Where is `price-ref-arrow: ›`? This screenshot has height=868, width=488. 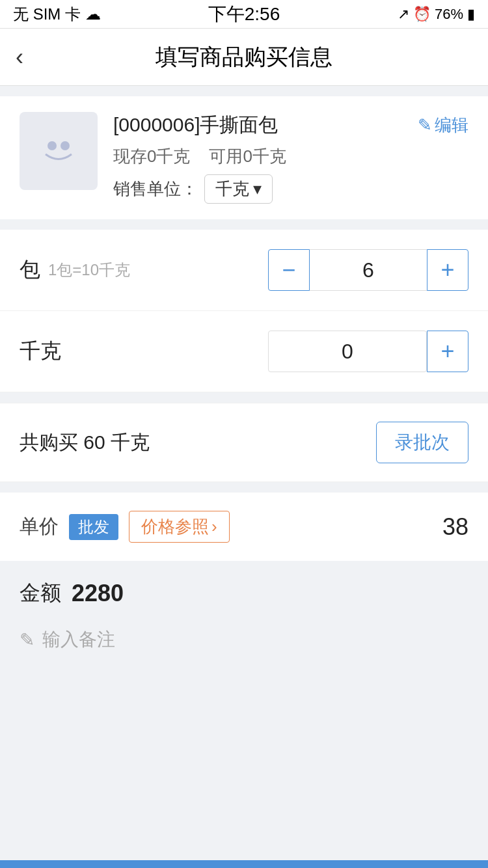 price-ref-arrow: › is located at coordinates (215, 527).